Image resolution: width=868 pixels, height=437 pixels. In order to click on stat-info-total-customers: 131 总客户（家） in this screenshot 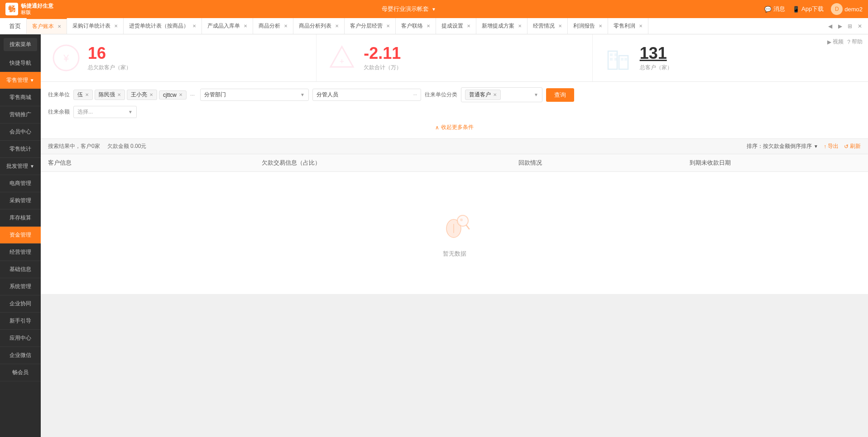, I will do `click(656, 58)`.